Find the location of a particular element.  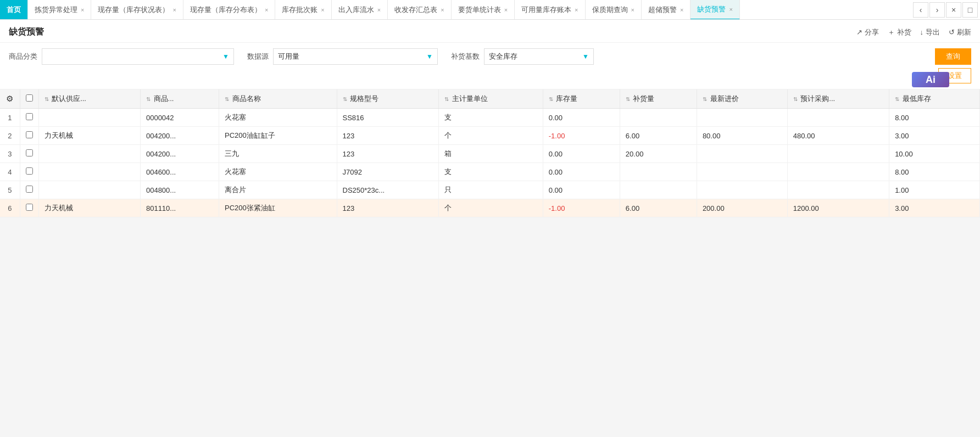

gear-icon: ⚙ is located at coordinates (10, 99).